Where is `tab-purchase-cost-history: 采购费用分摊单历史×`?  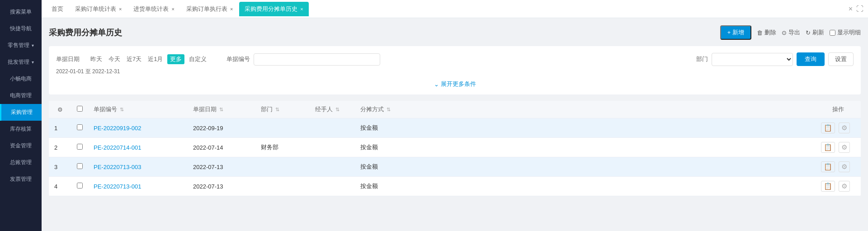 tab-purchase-cost-history: 采购费用分摊单历史× is located at coordinates (274, 9).